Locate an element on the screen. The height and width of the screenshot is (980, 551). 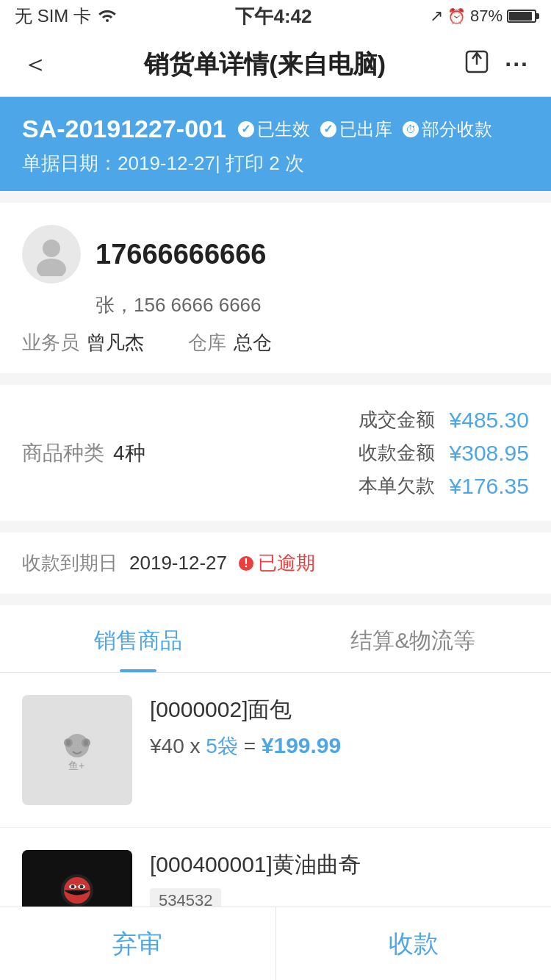
customer-meta: 业务员 曾凡杰 仓库 总仓 is located at coordinates (276, 342).